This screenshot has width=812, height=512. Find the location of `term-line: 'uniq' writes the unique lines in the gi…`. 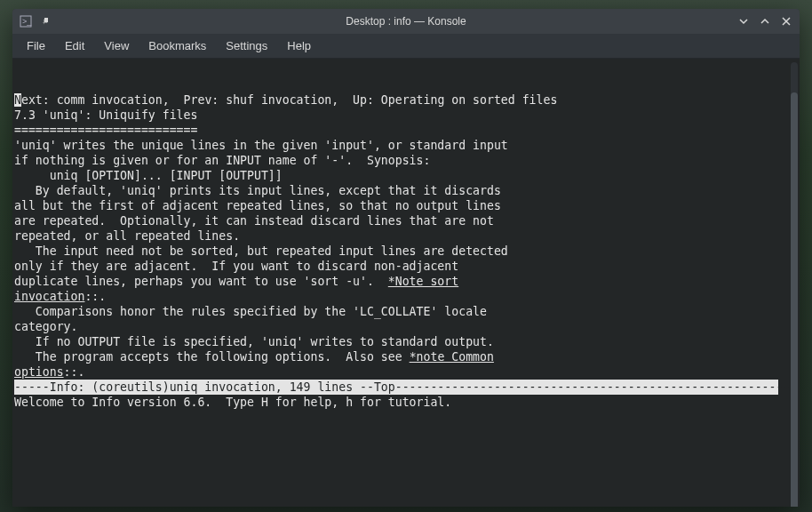

term-line: 'uniq' writes the unique lines in the gi… is located at coordinates (407, 146).